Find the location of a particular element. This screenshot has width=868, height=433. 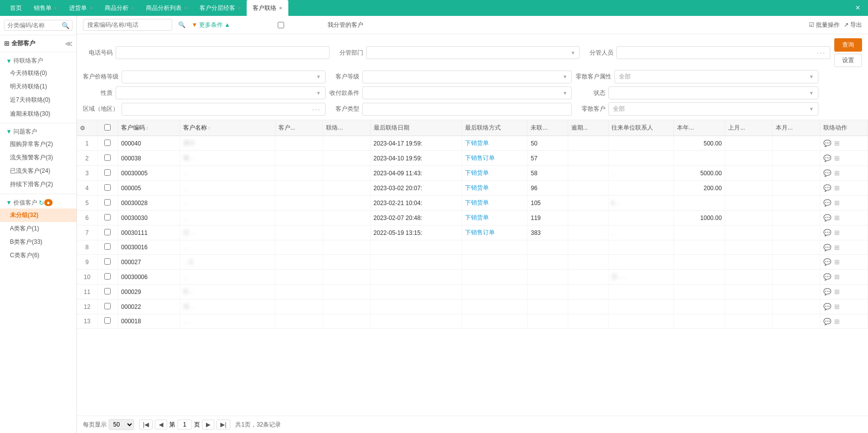

th-name: 客户名称↕ is located at coordinates (228, 128).